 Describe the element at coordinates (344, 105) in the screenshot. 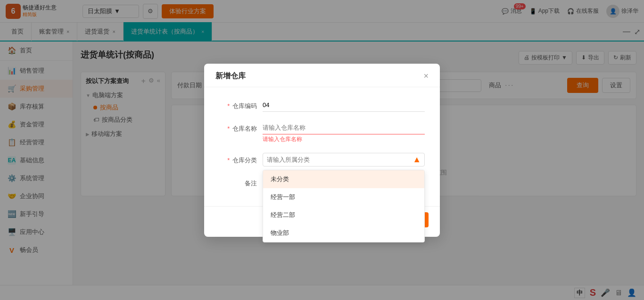

I see `code-input` at that location.